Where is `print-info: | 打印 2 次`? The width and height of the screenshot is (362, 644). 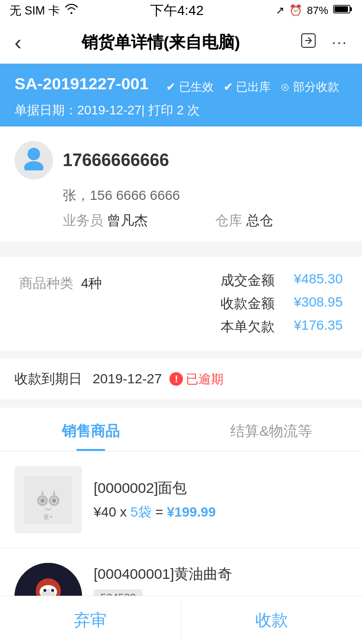 print-info: | 打印 2 次 is located at coordinates (171, 110).